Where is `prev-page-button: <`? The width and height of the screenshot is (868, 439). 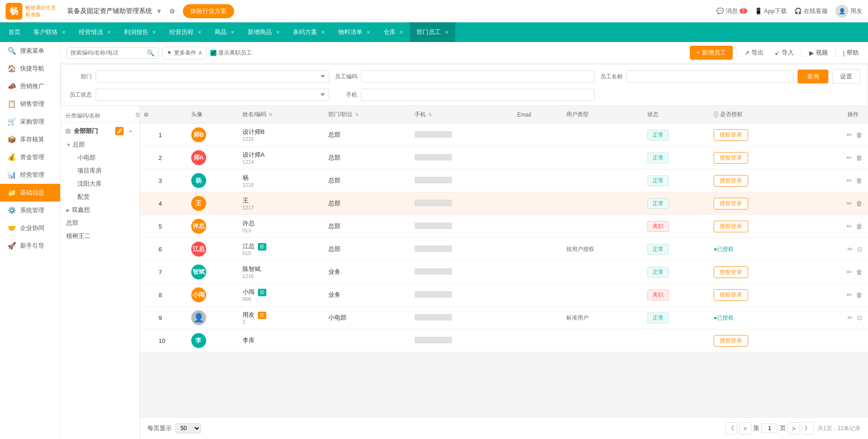 prev-page-button: < is located at coordinates (745, 428).